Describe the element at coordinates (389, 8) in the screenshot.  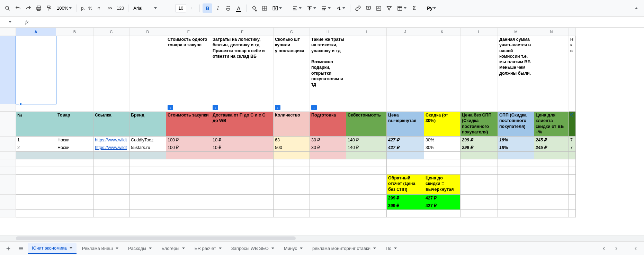
I see `filter-button` at that location.